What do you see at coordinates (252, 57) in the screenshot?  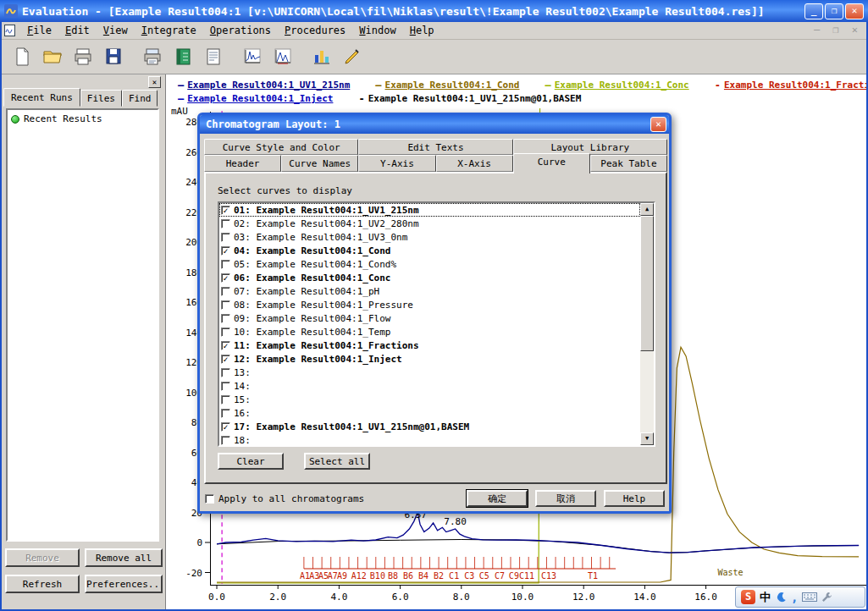 I see `chromatogram-button` at bounding box center [252, 57].